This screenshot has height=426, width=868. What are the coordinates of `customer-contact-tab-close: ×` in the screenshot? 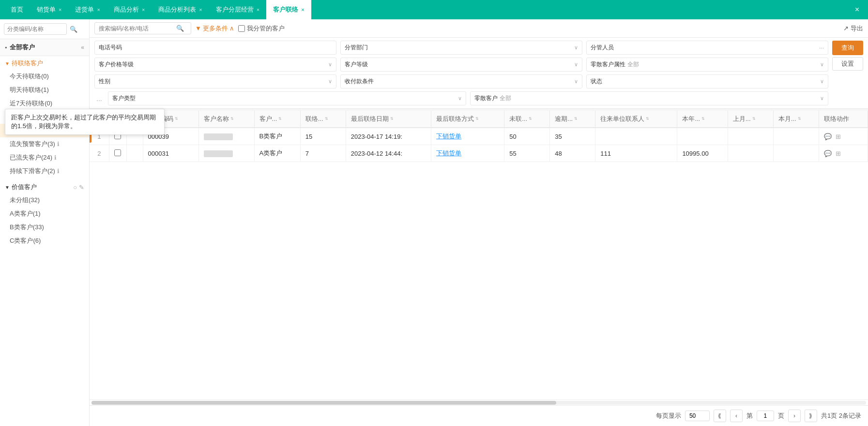 It's located at (303, 10).